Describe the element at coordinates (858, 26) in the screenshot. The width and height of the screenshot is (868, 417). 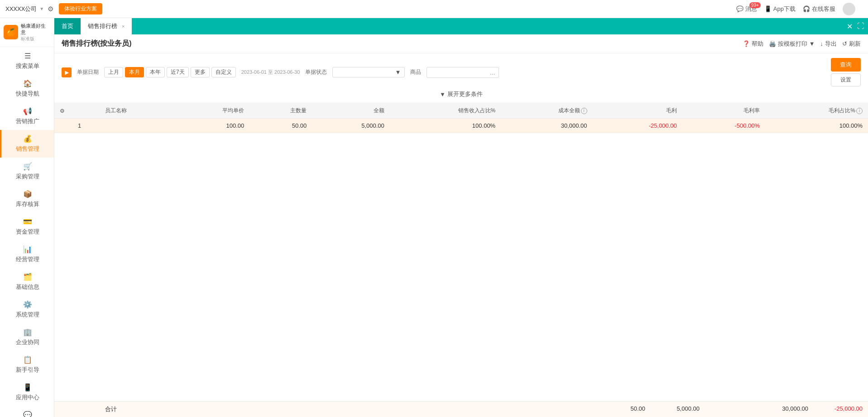
I see `tab-bar-right: ✕ ⛶` at that location.